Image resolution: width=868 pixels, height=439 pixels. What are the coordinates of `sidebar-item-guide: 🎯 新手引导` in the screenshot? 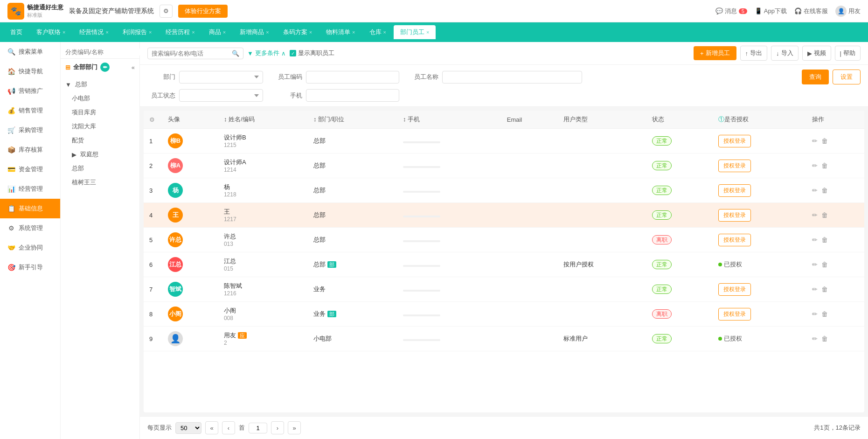 It's located at (30, 267).